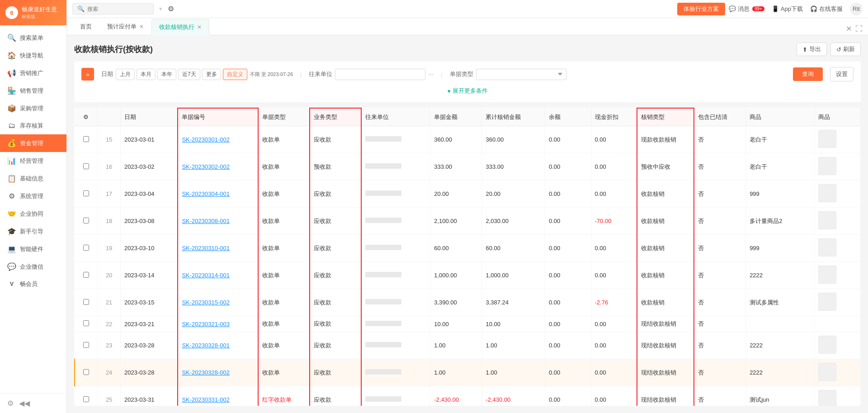 The image size is (868, 413). I want to click on td-voucher-no: SK-20230314-001, so click(218, 275).